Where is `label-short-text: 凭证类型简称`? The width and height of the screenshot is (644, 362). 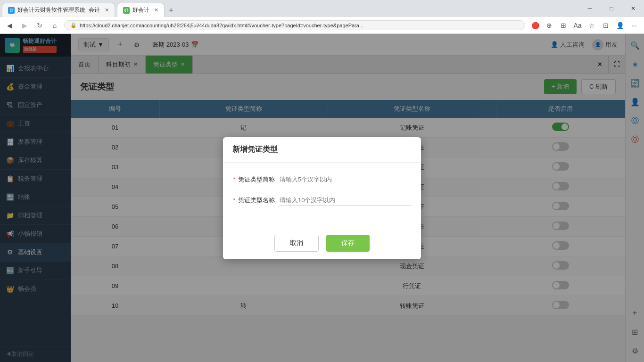 label-short-text: 凭证类型简称 is located at coordinates (256, 179).